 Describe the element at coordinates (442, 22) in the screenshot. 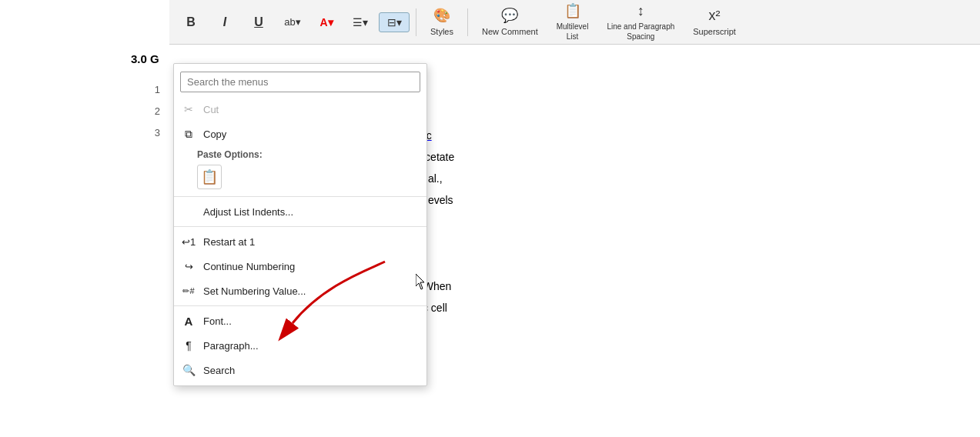

I see `styles-button: 🎨 Styles` at that location.